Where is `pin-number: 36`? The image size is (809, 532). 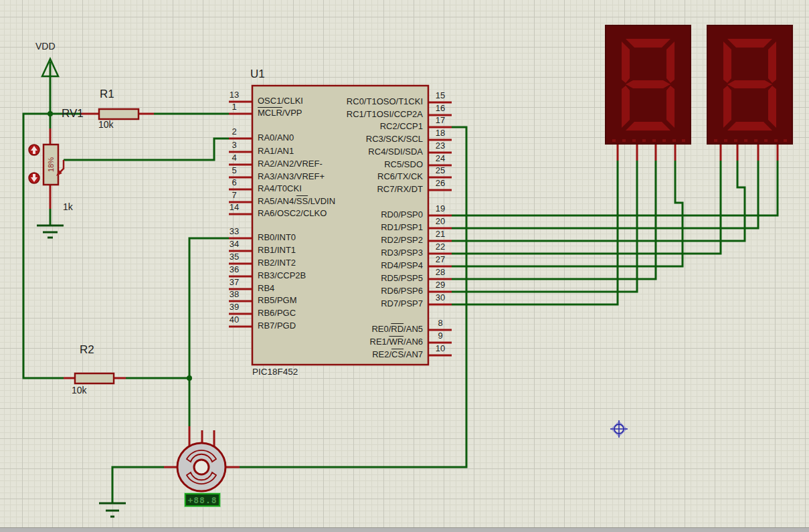 pin-number: 36 is located at coordinates (234, 269).